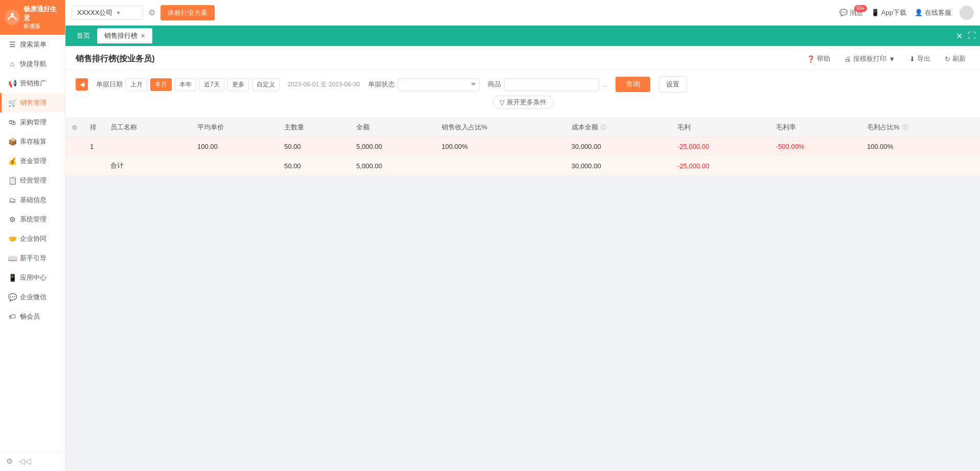 Image resolution: width=980 pixels, height=471 pixels. What do you see at coordinates (33, 278) in the screenshot?
I see `sidebar-label-apps: 应用中心` at bounding box center [33, 278].